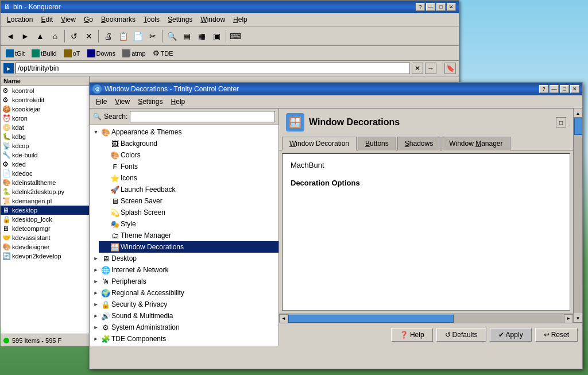 Image resolution: width=588 pixels, height=375 pixels. I want to click on panel-expand-btn: □, so click(561, 122).